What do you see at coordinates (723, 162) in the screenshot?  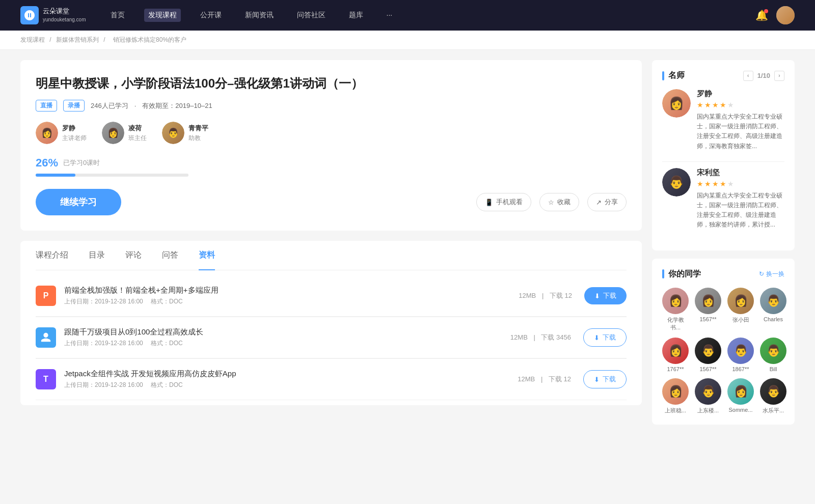 I see `teacher-divider` at bounding box center [723, 162].